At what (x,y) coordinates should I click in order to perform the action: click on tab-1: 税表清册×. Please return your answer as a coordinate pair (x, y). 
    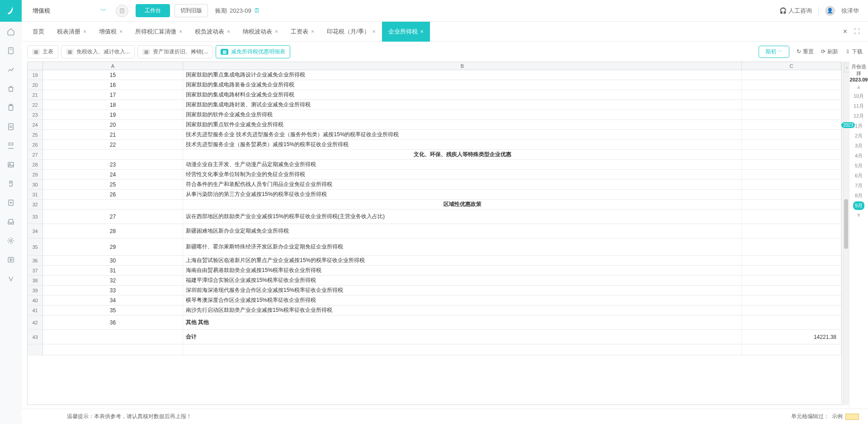
    Looking at the image, I should click on (71, 22).